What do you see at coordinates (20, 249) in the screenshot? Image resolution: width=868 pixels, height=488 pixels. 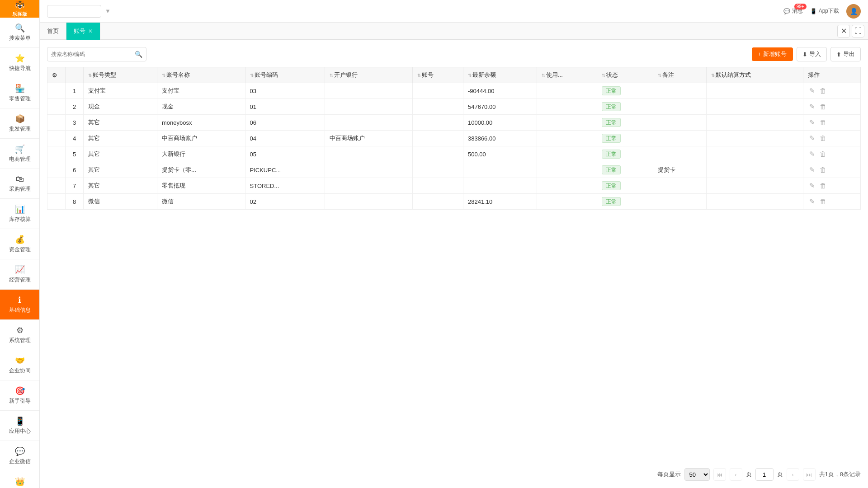 I see `sidebar-item-label: 资金管理` at bounding box center [20, 249].